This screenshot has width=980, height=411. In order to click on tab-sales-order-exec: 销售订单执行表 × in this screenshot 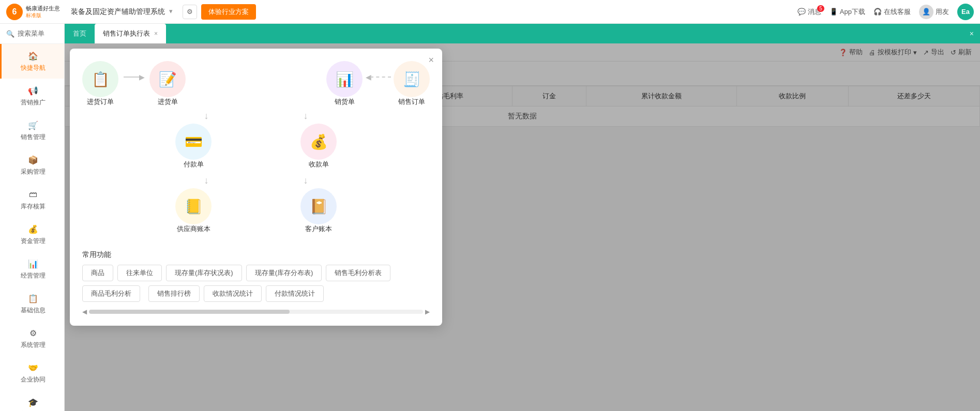, I will do `click(130, 34)`.